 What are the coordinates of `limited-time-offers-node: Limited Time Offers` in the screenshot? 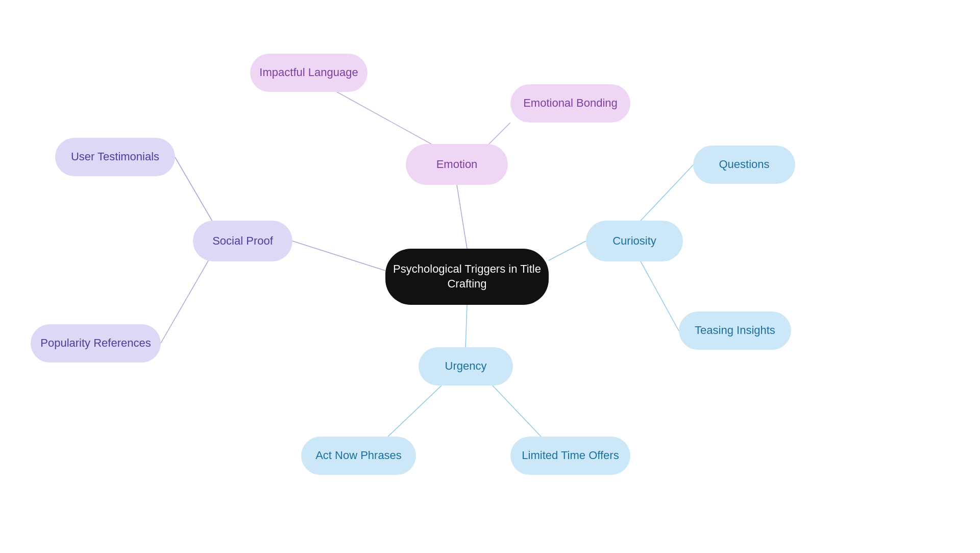 It's located at (571, 455).